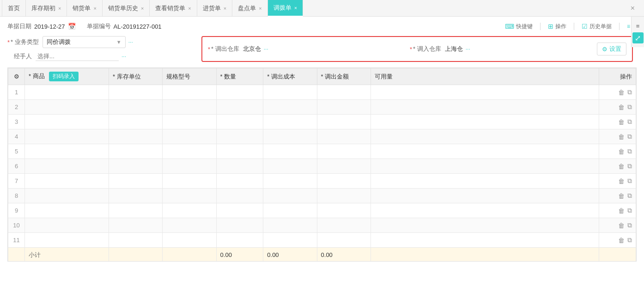 This screenshot has height=293, width=644. I want to click on delete-icon-1: 🗑, so click(621, 92).